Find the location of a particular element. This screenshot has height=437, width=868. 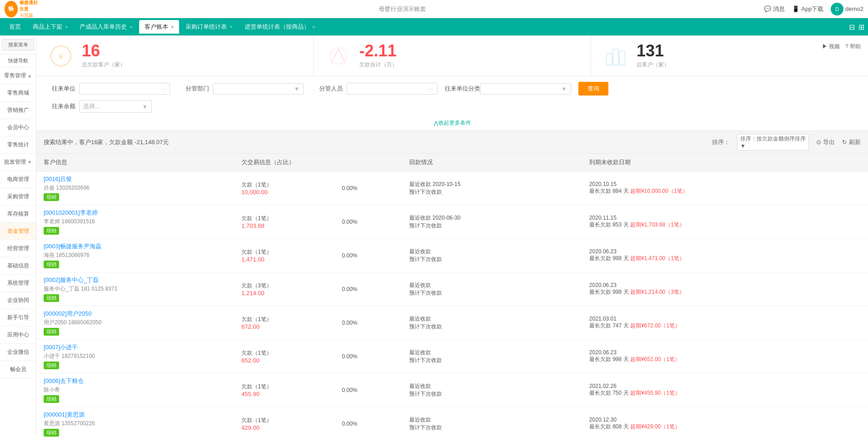

video-btn: ▶ 视频 is located at coordinates (831, 46).